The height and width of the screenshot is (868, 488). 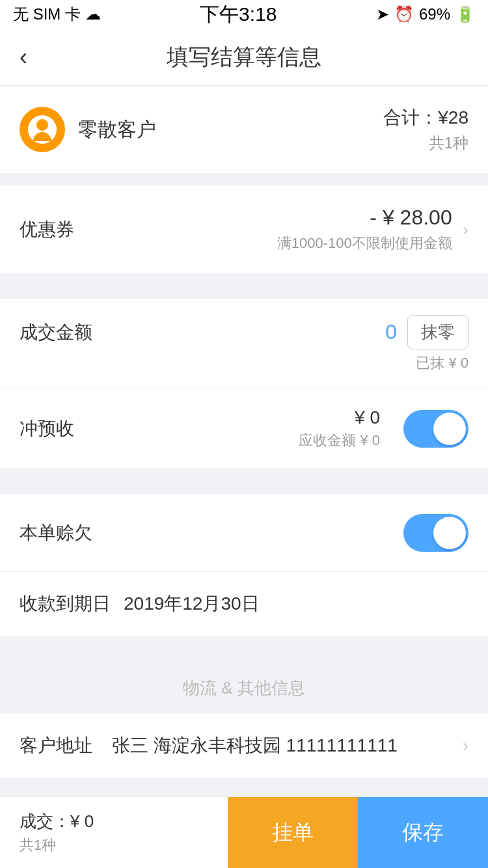 I want to click on pre-receive-right: ¥ 0 应收金额 ¥ 0, so click(x=384, y=429).